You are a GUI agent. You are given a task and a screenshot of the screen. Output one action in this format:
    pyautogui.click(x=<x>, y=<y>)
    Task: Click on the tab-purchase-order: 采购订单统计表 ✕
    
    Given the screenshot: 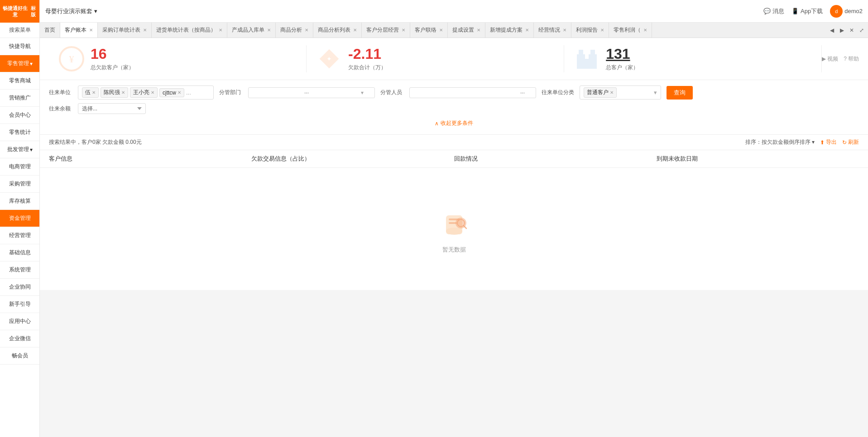 What is the action you would take?
    pyautogui.click(x=125, y=30)
    